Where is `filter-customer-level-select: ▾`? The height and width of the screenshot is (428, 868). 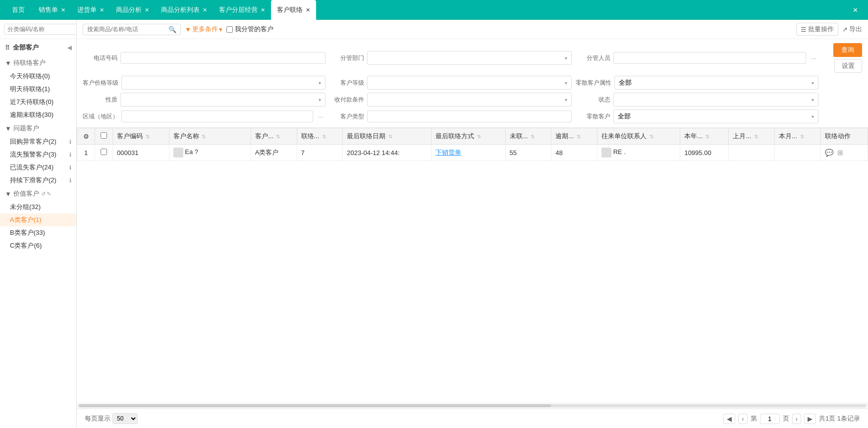 filter-customer-level-select: ▾ is located at coordinates (470, 83).